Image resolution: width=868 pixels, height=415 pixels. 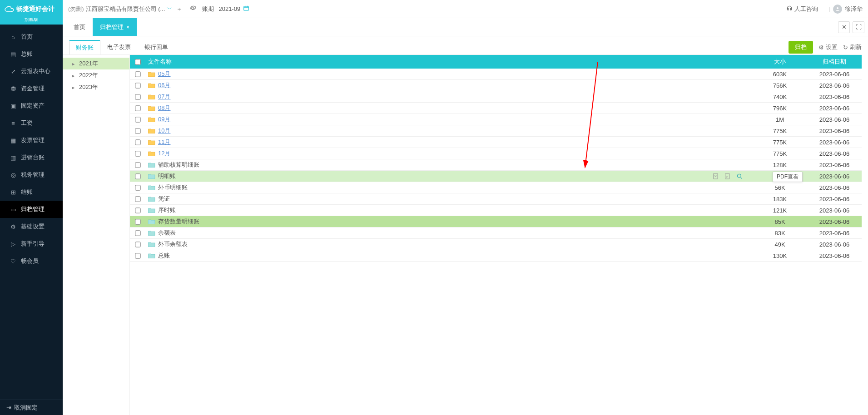 What do you see at coordinates (496, 153) in the screenshot?
I see `table-row: 12月 775K 2023-06-06` at bounding box center [496, 153].